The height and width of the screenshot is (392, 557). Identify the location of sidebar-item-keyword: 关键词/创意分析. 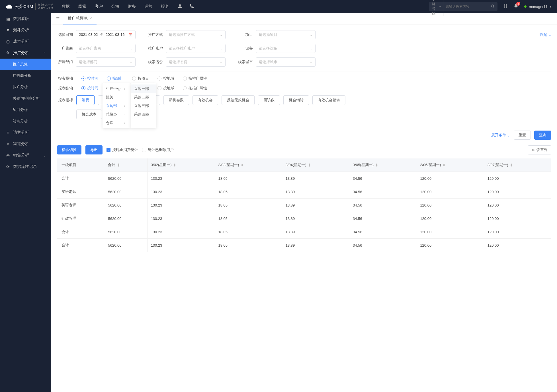
(26, 98).